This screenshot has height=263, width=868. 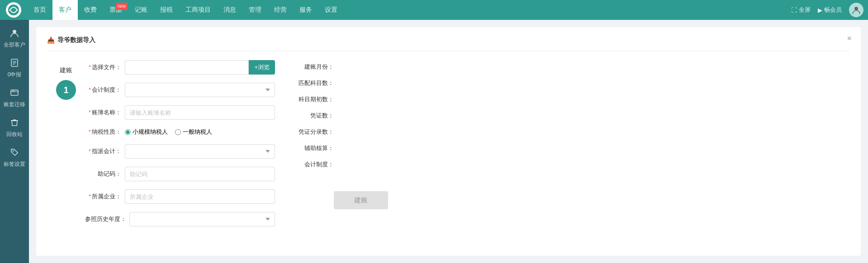 What do you see at coordinates (14, 153) in the screenshot?
I see `tags-icon` at bounding box center [14, 153].